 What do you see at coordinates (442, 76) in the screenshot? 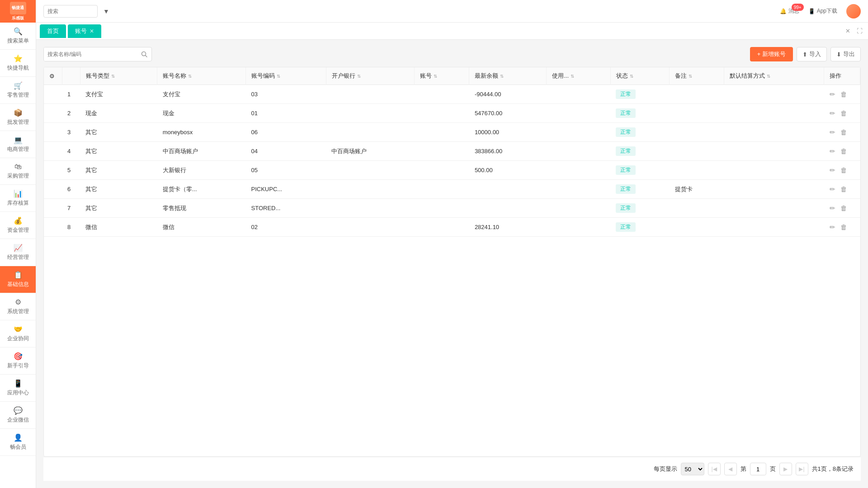
I see `col-account: 账号⇅` at bounding box center [442, 76].